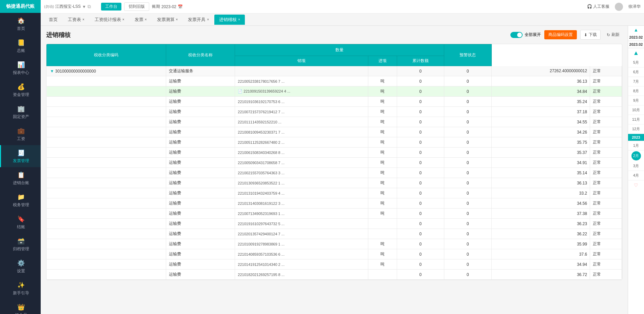  I want to click on company-name: 江西报宝-LSS, so click(68, 7).